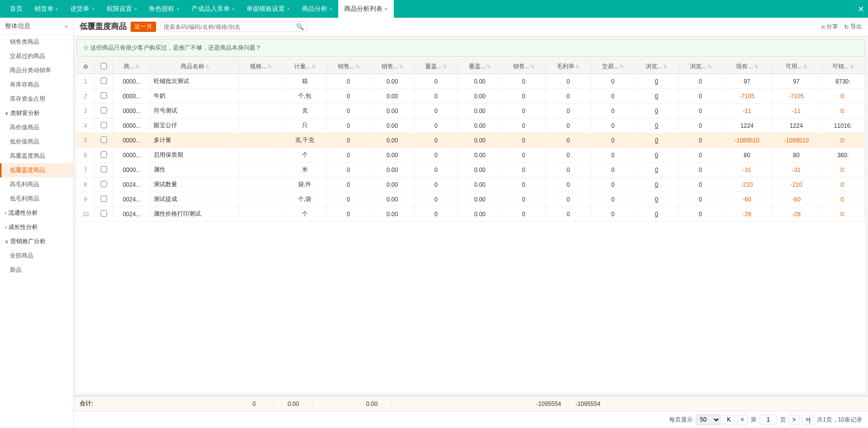 The height and width of the screenshot is (428, 868). Describe the element at coordinates (392, 67) in the screenshot. I see `col-sales2: 销售...⇅` at that location.